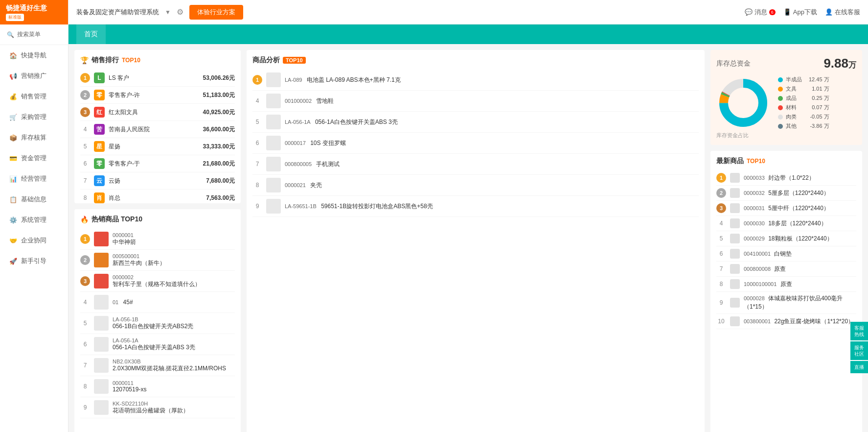  I want to click on sidebar-item-collab: 🤝 企业协同, so click(34, 240).